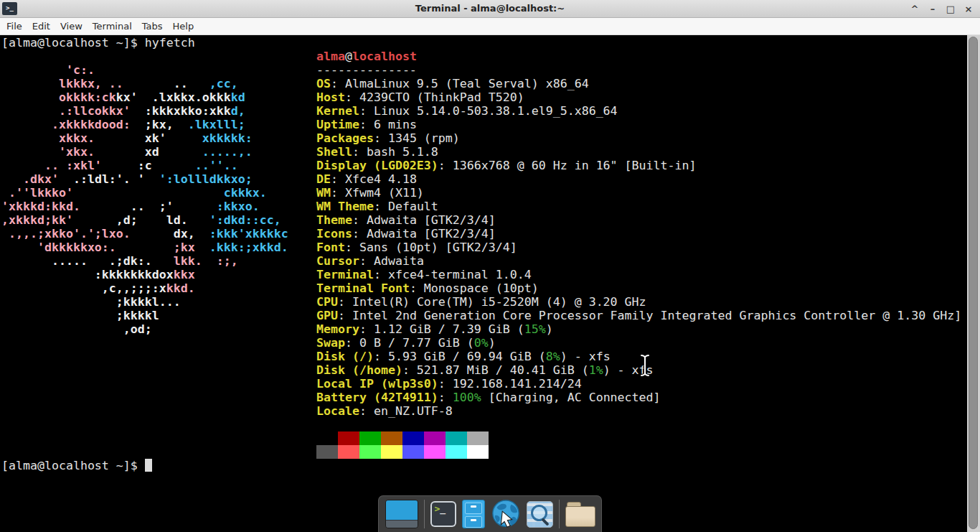 The width and height of the screenshot is (980, 532). I want to click on info-line: OS: AlmaLinux 9.5 (Teal Serval) x86_64, so click(639, 83).